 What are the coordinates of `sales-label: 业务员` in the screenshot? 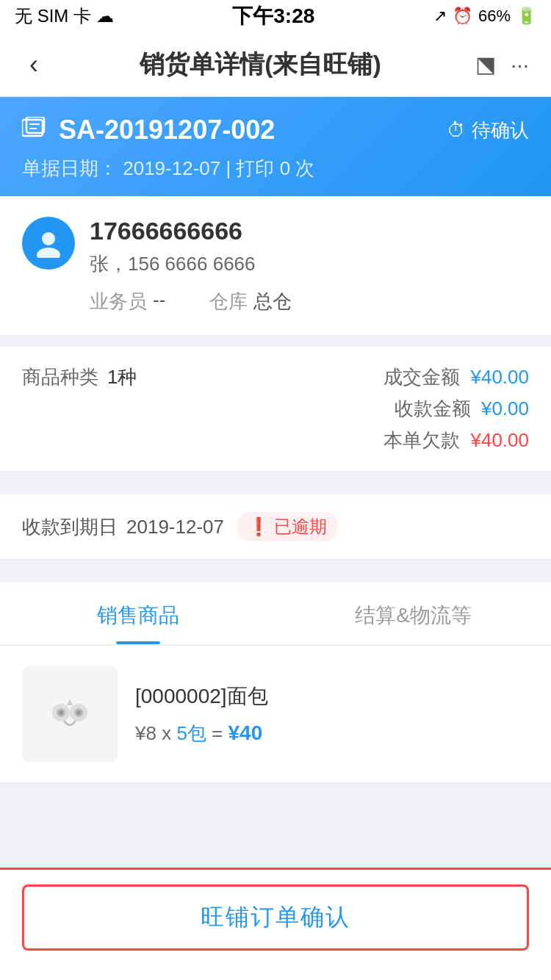 It's located at (118, 301).